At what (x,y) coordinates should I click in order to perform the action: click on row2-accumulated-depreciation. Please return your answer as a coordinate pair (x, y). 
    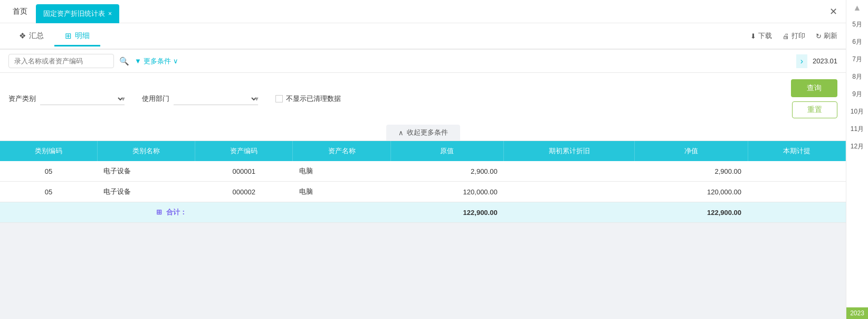
    Looking at the image, I should click on (569, 192).